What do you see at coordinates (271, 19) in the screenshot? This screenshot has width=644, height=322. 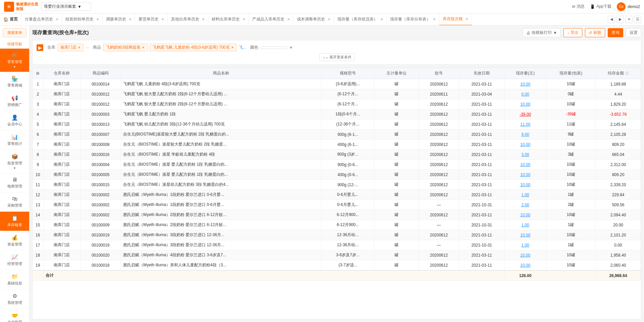 I see `tab-7: 产成品入库单历史 ✕` at bounding box center [271, 19].